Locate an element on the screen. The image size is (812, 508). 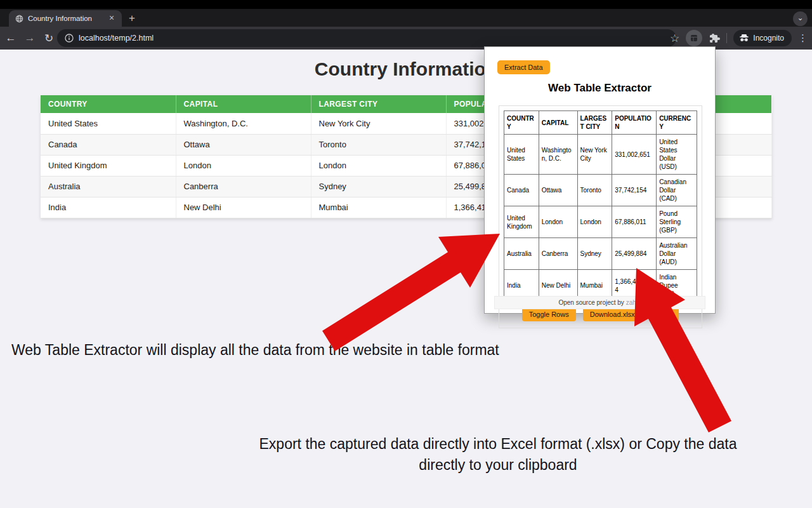
toggle-rows-button: Toggle Rows is located at coordinates (549, 314).